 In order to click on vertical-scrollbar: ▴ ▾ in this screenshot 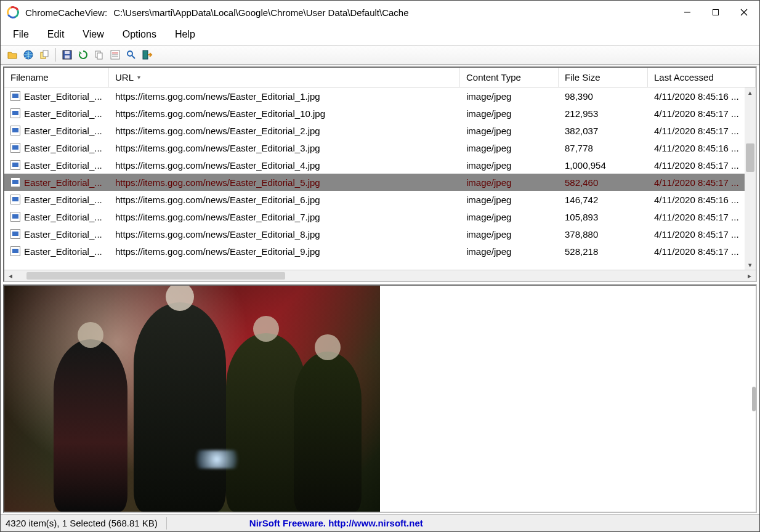, I will do `click(750, 179)`.